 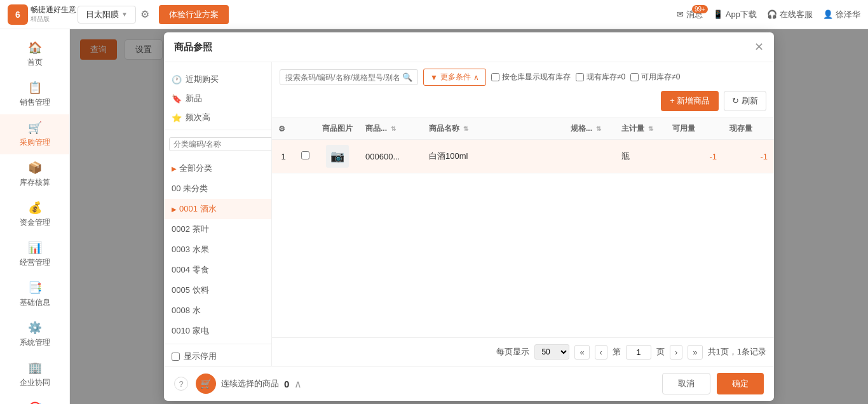 What do you see at coordinates (718, 14) in the screenshot?
I see `phone-icon: 📱` at bounding box center [718, 14].